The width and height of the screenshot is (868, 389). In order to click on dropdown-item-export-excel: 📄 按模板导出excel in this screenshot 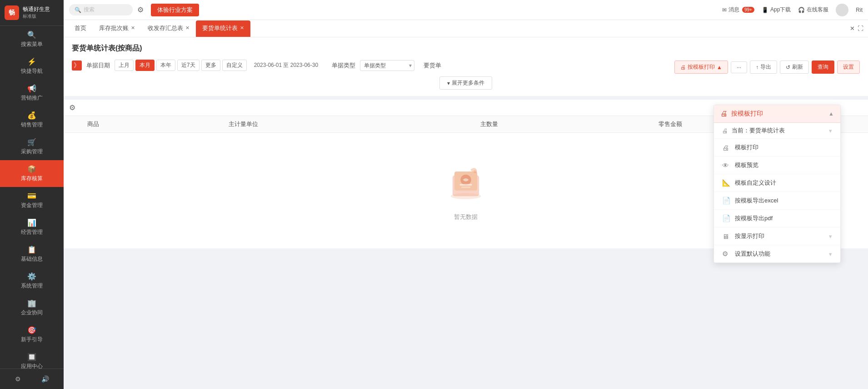, I will do `click(777, 201)`.